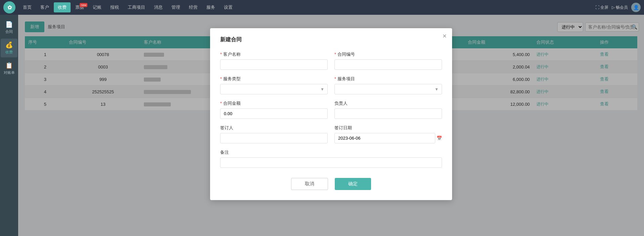 Image resolution: width=644 pixels, height=236 pixels. What do you see at coordinates (388, 64) in the screenshot?
I see `contract-no-input` at bounding box center [388, 64].